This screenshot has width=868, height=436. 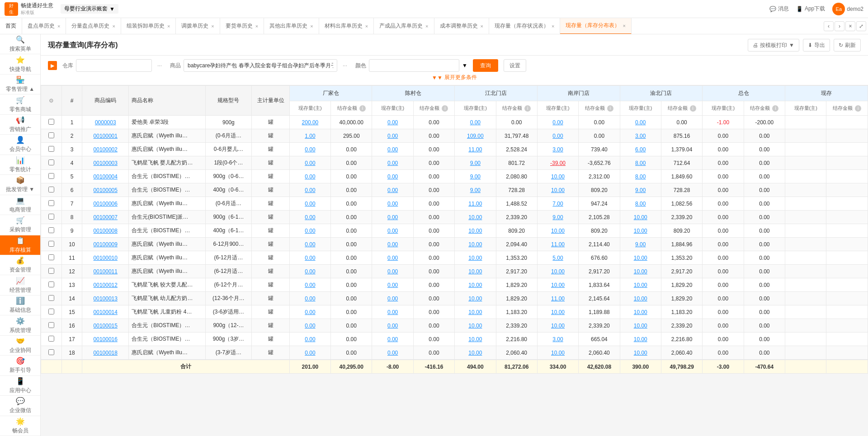 What do you see at coordinates (414, 66) in the screenshot?
I see `color-input` at bounding box center [414, 66].